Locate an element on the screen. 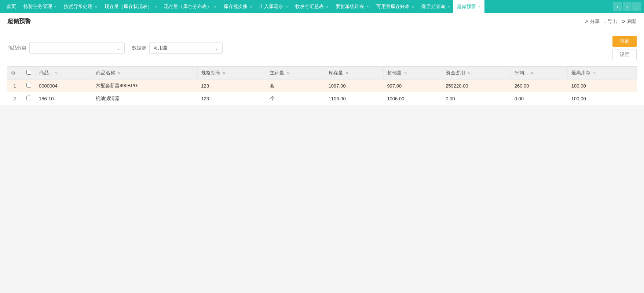 This screenshot has height=293, width=644. col-product-name: 商品名称 ⇅ is located at coordinates (144, 73).